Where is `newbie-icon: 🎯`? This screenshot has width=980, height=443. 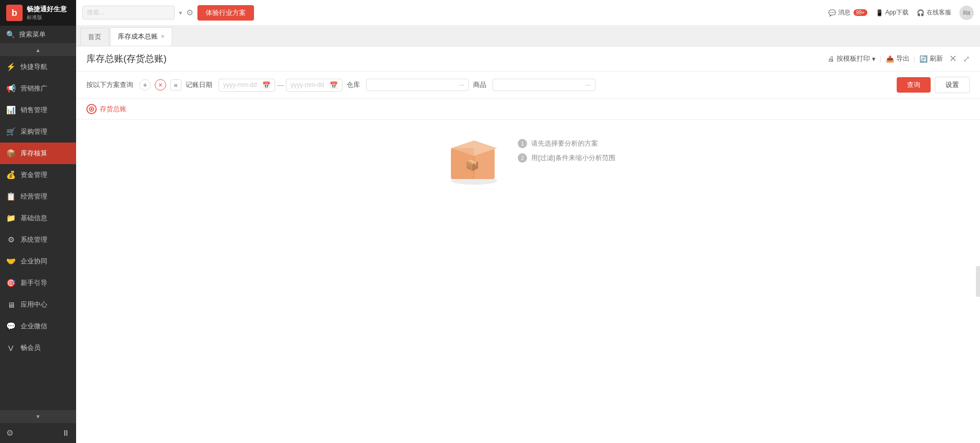
newbie-icon: 🎯 is located at coordinates (11, 283).